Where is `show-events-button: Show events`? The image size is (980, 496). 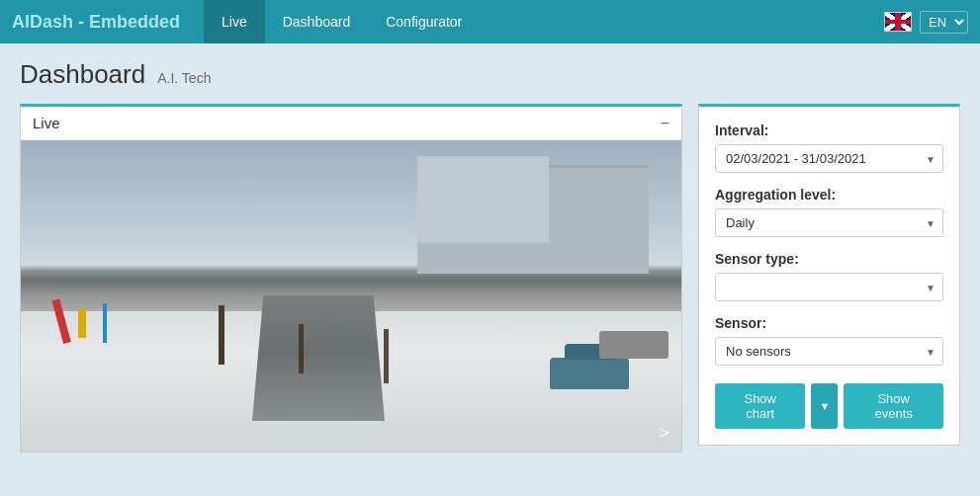 show-events-button: Show events is located at coordinates (894, 406).